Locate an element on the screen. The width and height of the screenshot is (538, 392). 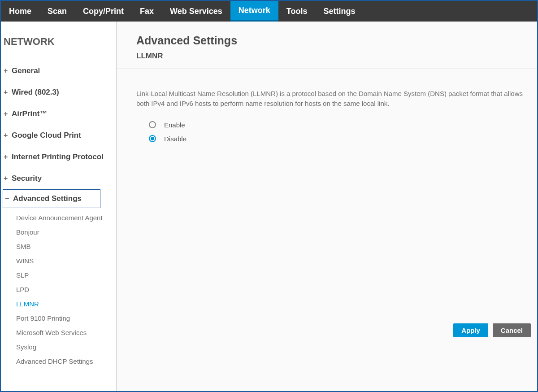
sub-item-wins: WINS is located at coordinates (60, 261).